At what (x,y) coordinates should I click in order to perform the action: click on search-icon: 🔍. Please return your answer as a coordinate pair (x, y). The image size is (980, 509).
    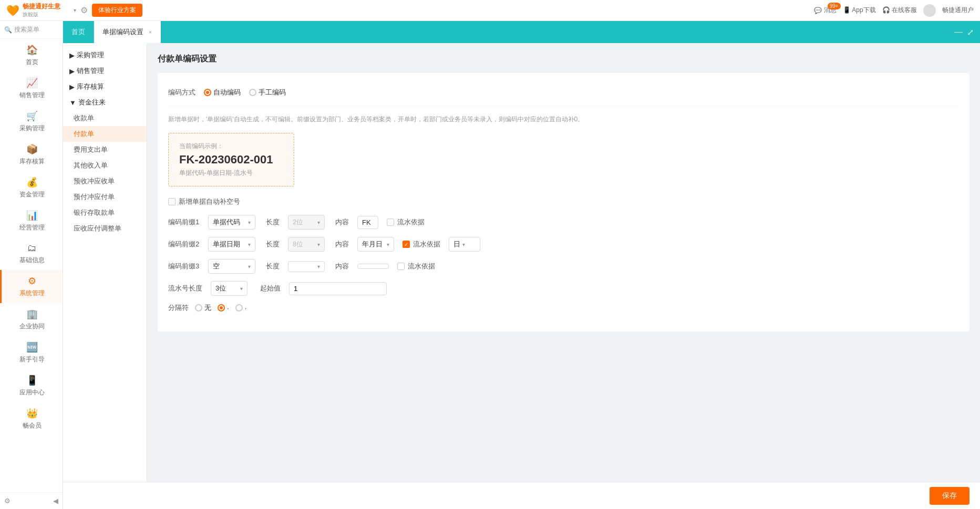
    Looking at the image, I should click on (8, 30).